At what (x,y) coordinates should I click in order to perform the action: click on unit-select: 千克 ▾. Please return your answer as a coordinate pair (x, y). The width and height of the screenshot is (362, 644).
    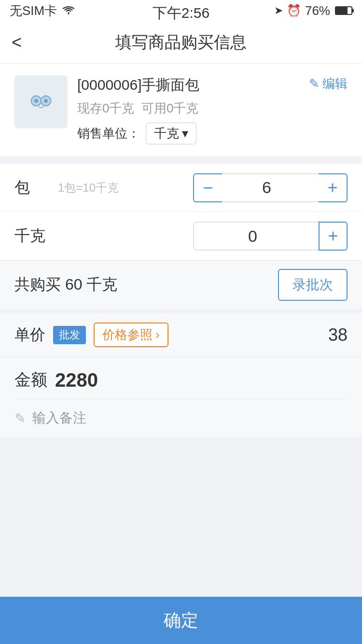
    Looking at the image, I should click on (171, 133).